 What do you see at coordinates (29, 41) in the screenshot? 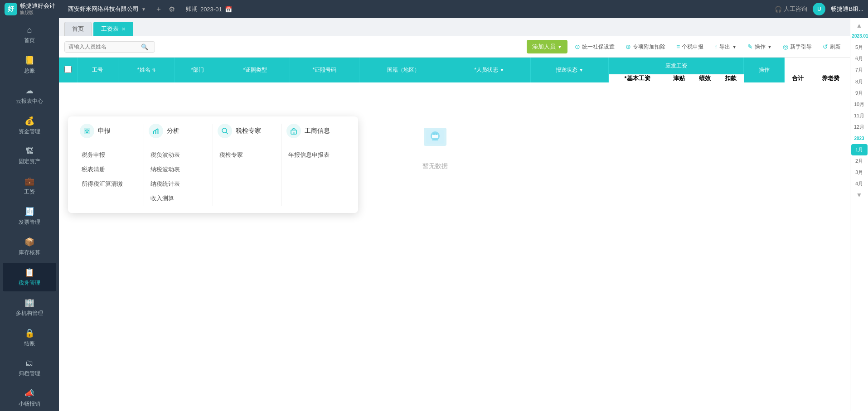
I see `sidebar-item-home-label: 首页` at bounding box center [29, 41].